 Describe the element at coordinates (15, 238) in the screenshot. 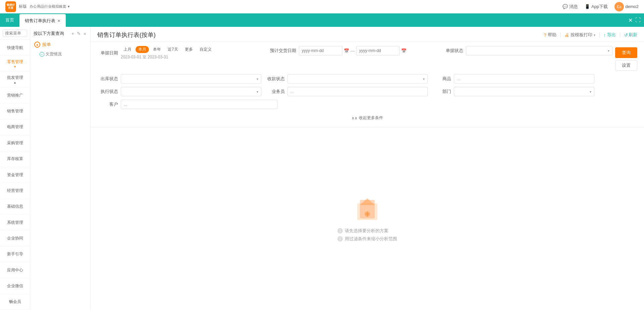

I see `sidebar-item-enterprise: 企业协同` at that location.